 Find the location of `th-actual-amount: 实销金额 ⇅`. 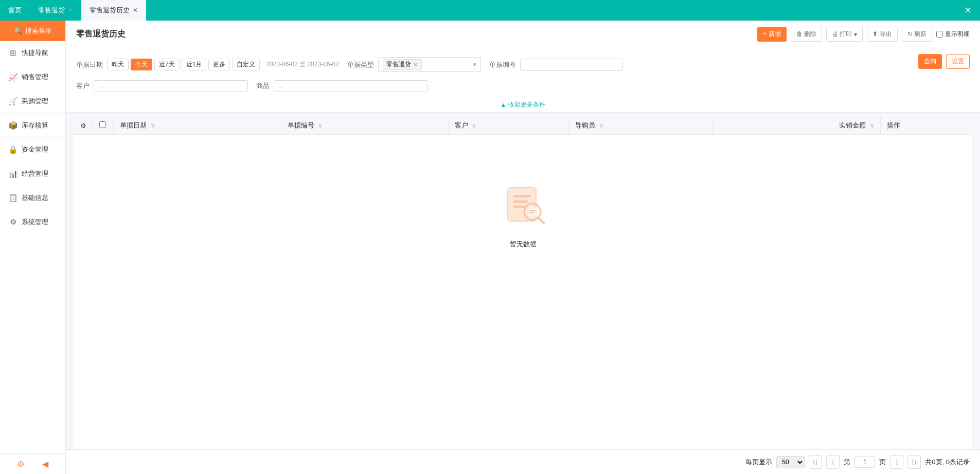

th-actual-amount: 实销金额 ⇅ is located at coordinates (797, 125).